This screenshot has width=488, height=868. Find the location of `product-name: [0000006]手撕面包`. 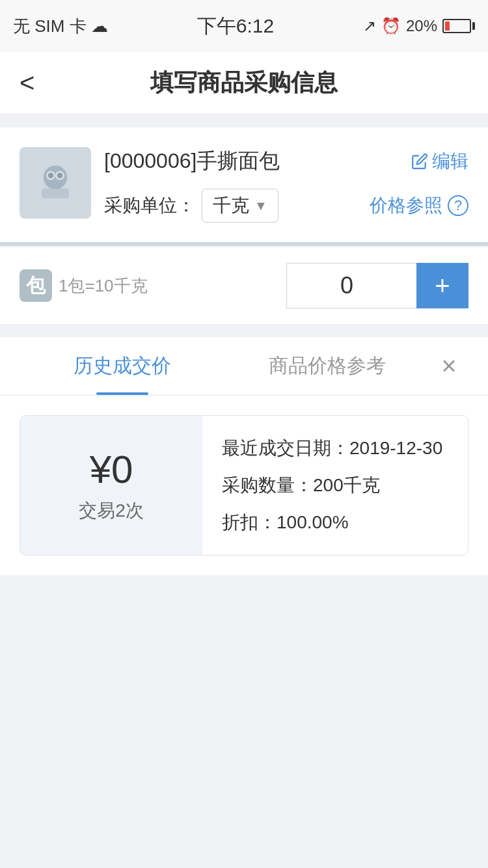

product-name: [0000006]手撕面包 is located at coordinates (192, 161).